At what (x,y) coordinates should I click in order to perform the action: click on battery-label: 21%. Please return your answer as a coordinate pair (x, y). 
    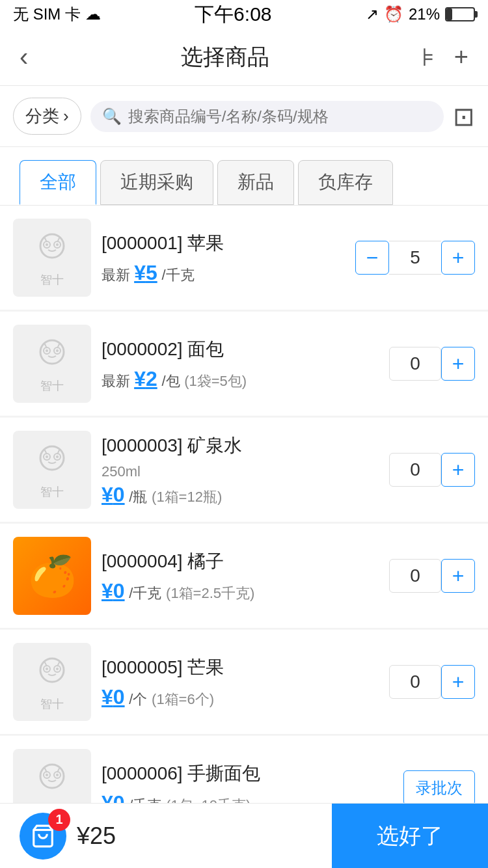
    Looking at the image, I should click on (424, 14).